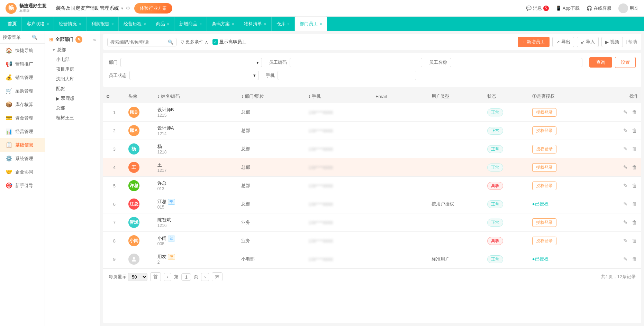 The width and height of the screenshot is (644, 326). Describe the element at coordinates (153, 8) in the screenshot. I see `trial-button: 体验行业方案` at that location.